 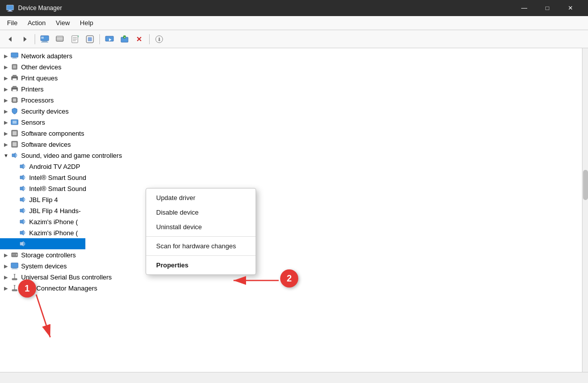 I want to click on tree-item-selected-device: ▶, so click(x=43, y=244).